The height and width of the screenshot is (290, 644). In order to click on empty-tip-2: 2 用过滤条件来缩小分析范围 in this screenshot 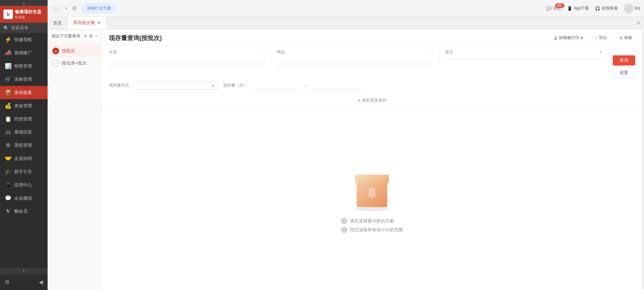, I will do `click(372, 230)`.